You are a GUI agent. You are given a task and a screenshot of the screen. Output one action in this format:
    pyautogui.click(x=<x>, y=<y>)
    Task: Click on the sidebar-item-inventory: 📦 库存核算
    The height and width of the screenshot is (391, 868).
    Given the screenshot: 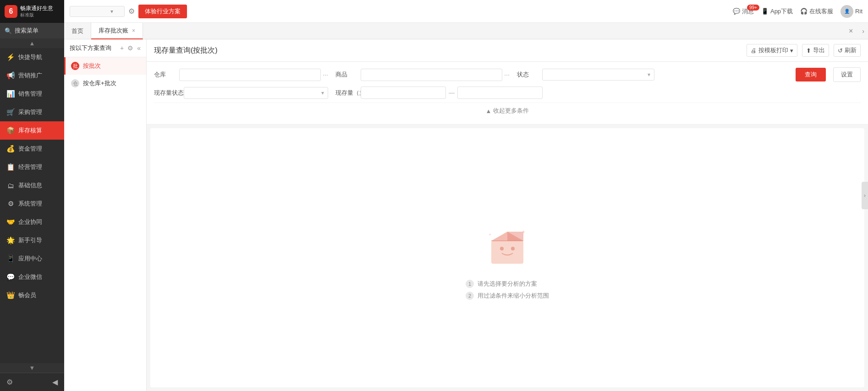 What is the action you would take?
    pyautogui.click(x=32, y=130)
    